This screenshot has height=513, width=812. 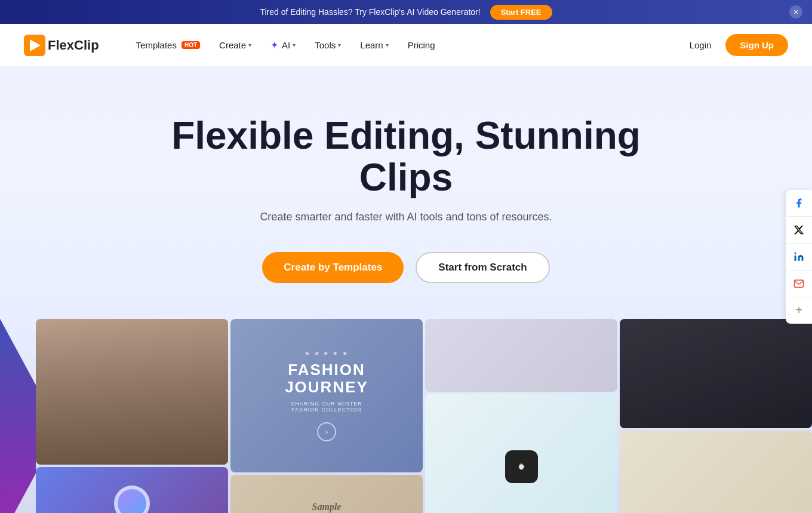 What do you see at coordinates (73, 45) in the screenshot?
I see `logo-text: FlexClip` at bounding box center [73, 45].